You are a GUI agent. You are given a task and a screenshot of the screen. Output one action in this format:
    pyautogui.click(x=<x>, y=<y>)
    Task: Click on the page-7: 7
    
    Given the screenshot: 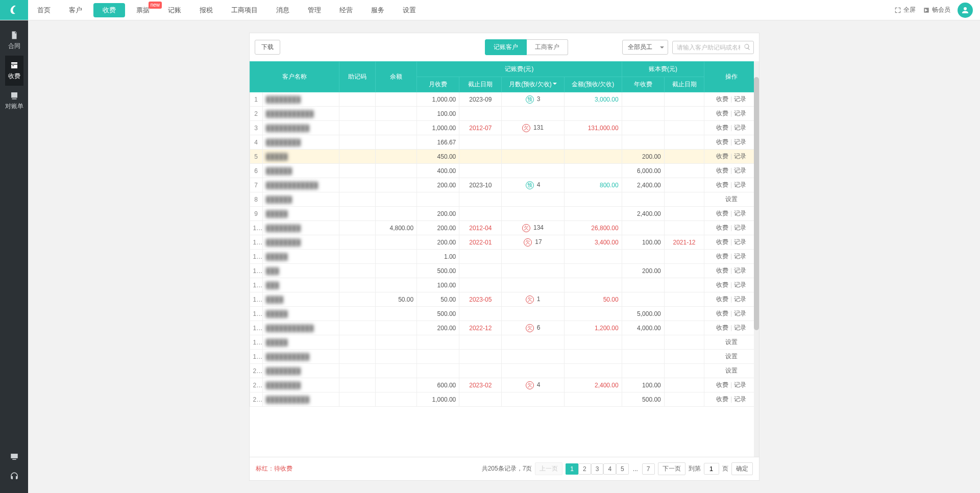 What is the action you would take?
    pyautogui.click(x=648, y=469)
    